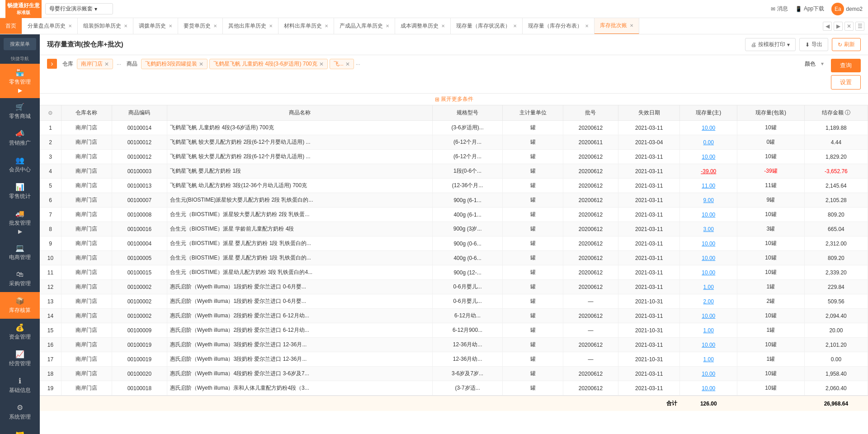 The image size is (868, 434). Describe the element at coordinates (20, 359) in the screenshot. I see `sidebar-item-operations: 📈 经营管理` at that location.